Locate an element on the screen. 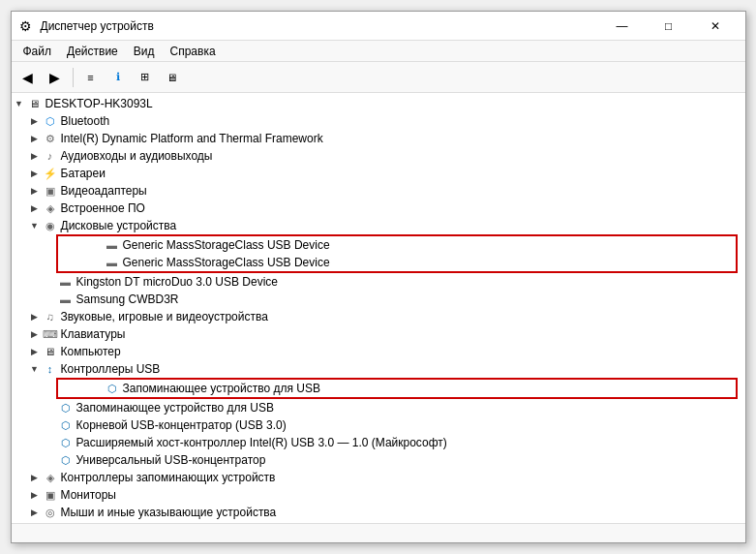 The width and height of the screenshot is (756, 554). red-outline-disk-group: ▶ ▬ Generic MassStorageClass USB Device … is located at coordinates (397, 254).